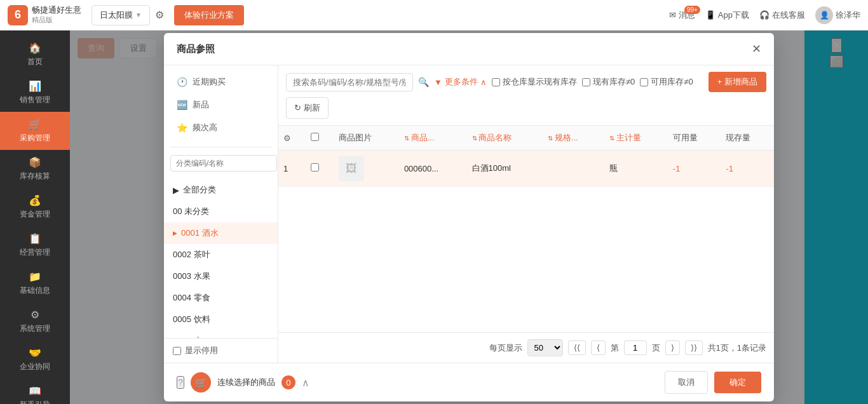 Image resolution: width=868 pixels, height=404 pixels. Describe the element at coordinates (35, 169) in the screenshot. I see `sidebar-item-inventory: 📦 库存核算` at that location.